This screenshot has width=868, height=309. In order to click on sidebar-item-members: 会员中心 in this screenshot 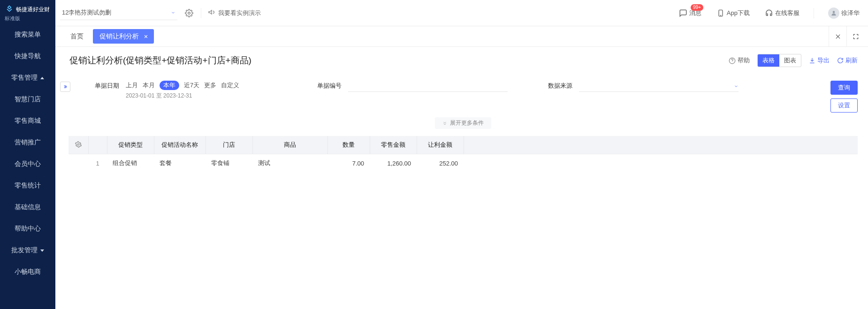, I will do `click(28, 164)`.